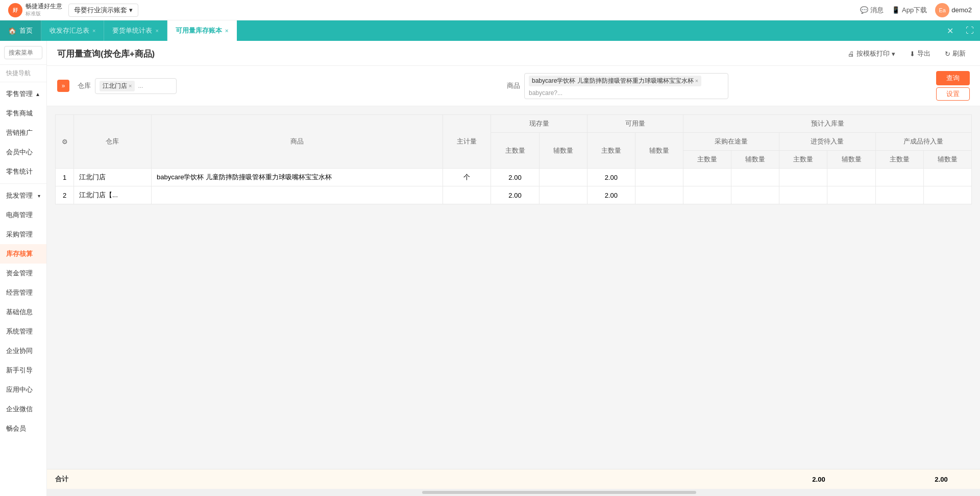 This screenshot has width=980, height=496. What do you see at coordinates (563, 151) in the screenshot?
I see `th-current-aux: 辅数量` at bounding box center [563, 151].